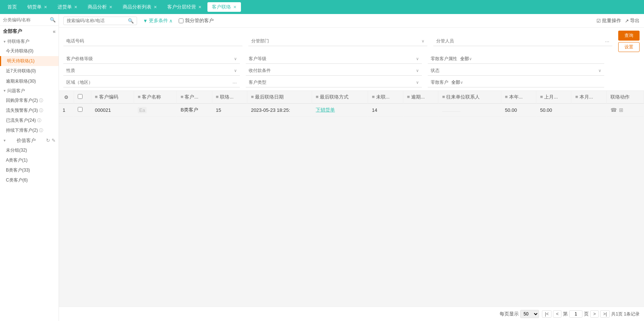 The width and height of the screenshot is (644, 321). Describe the element at coordinates (385, 97) in the screenshot. I see `col-uncontacted-header: ≡ 未联...` at that location.